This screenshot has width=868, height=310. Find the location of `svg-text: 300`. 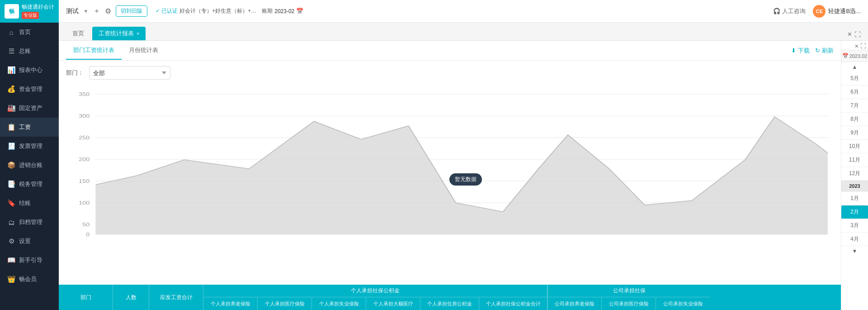

svg-text: 300 is located at coordinates (84, 116).